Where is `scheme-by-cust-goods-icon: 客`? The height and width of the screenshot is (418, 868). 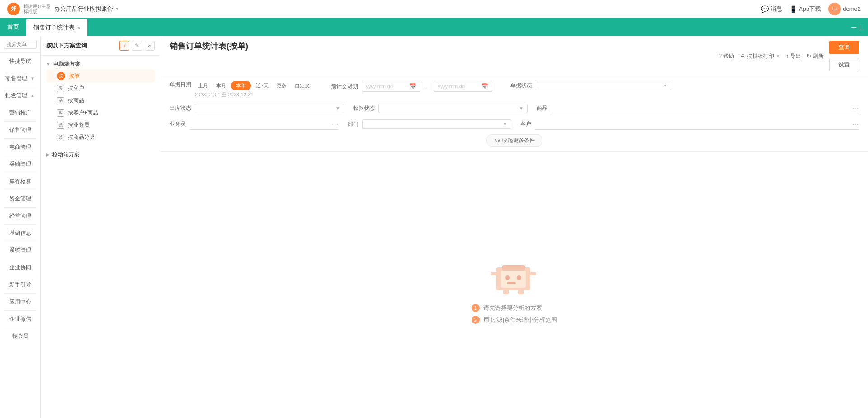 scheme-by-cust-goods-icon: 客 is located at coordinates (61, 113).